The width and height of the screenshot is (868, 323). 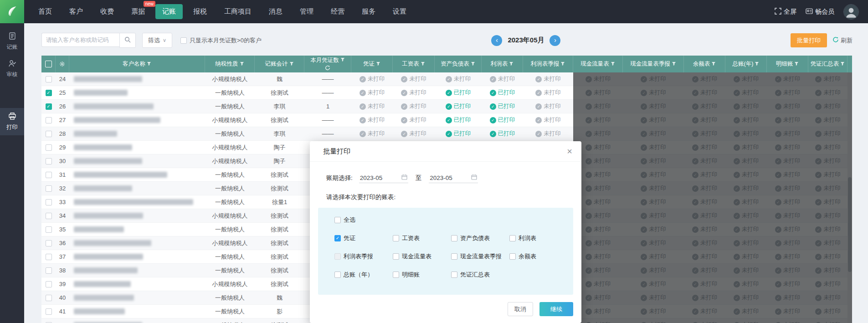 I want to click on report-option-3: 利润表, so click(x=539, y=238).